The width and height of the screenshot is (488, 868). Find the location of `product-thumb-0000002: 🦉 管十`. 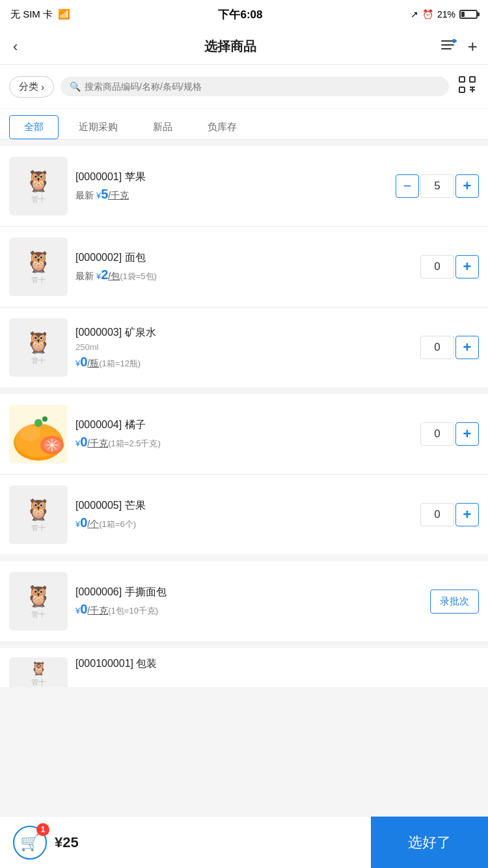

product-thumb-0000002: 🦉 管十 is located at coordinates (38, 267).